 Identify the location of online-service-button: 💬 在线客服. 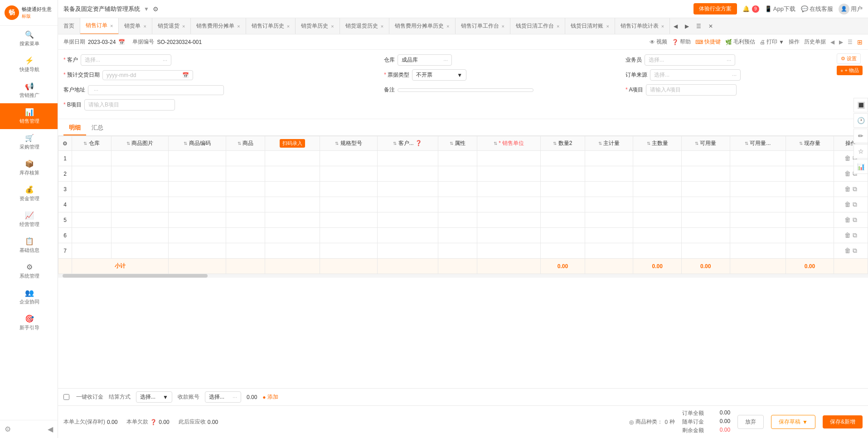
(817, 9).